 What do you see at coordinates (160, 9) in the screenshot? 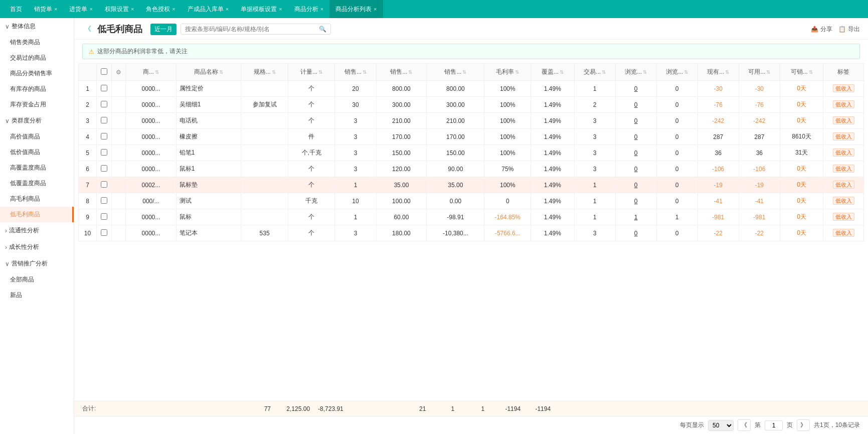
I see `nav-item-role: 角色授权 ×` at bounding box center [160, 9].